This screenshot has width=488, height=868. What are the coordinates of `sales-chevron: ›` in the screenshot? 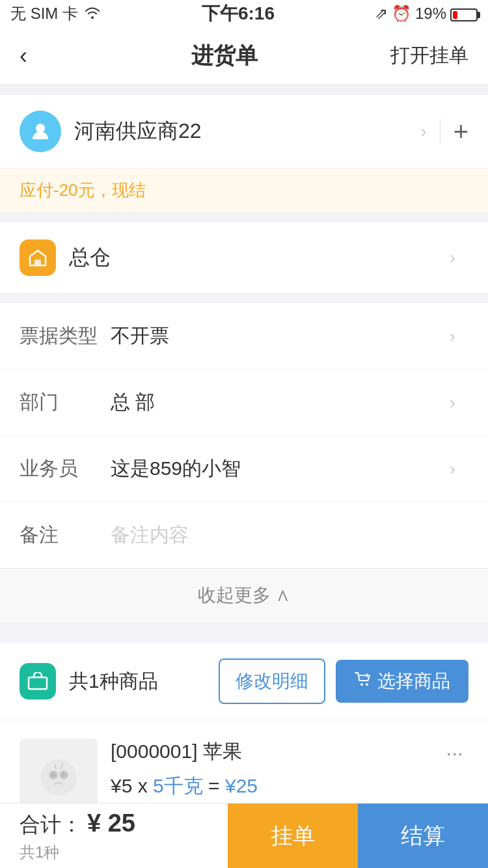 It's located at (453, 469).